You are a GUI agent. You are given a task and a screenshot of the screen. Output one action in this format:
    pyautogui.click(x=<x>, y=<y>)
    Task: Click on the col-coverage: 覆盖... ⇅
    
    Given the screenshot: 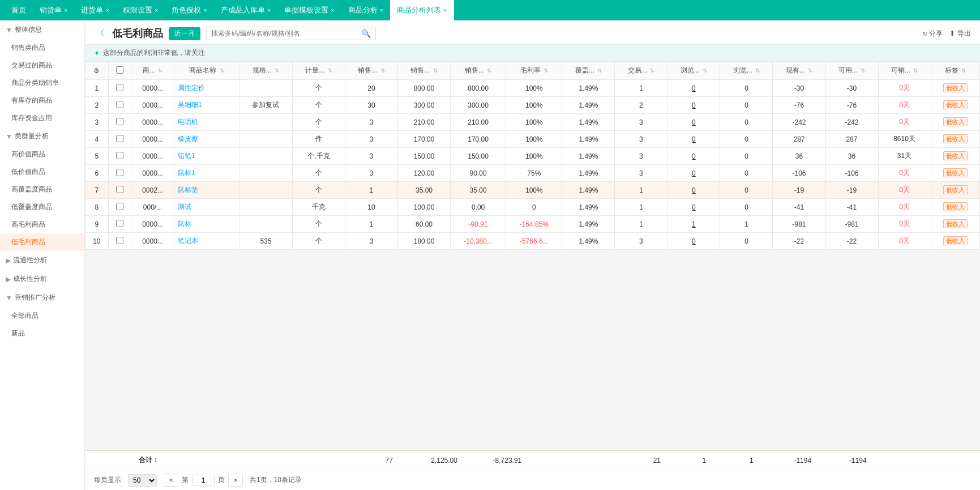 What is the action you would take?
    pyautogui.click(x=589, y=71)
    